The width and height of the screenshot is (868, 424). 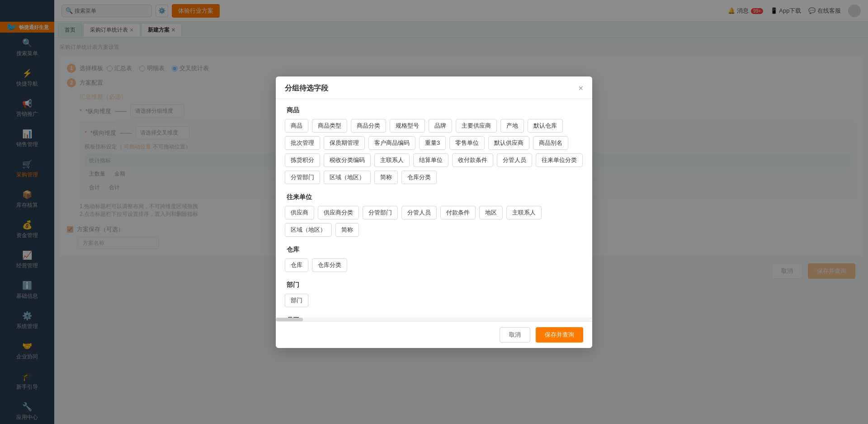 I want to click on field-tag-0-13: 默认供应商, so click(x=509, y=143).